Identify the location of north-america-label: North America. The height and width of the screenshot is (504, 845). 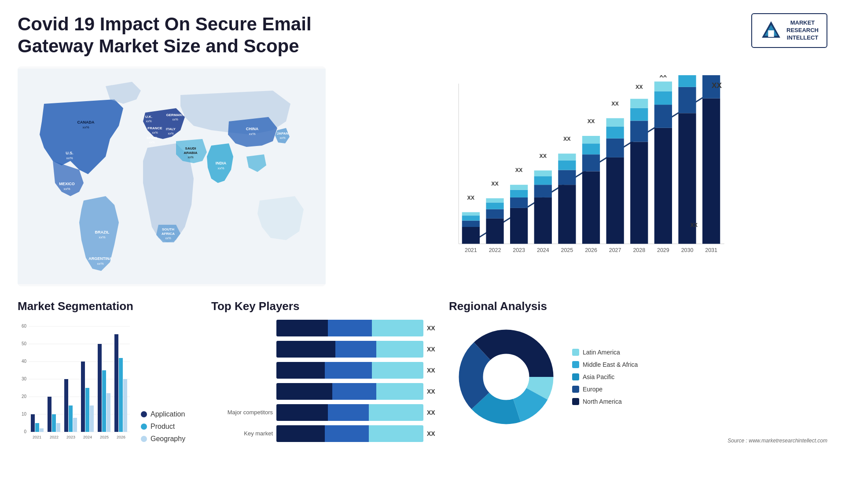
(602, 402).